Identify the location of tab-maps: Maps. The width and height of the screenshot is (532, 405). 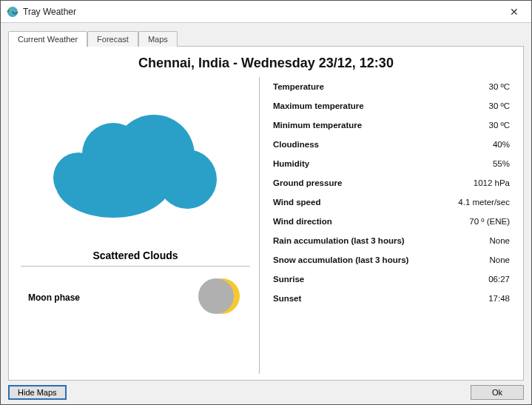
(158, 39).